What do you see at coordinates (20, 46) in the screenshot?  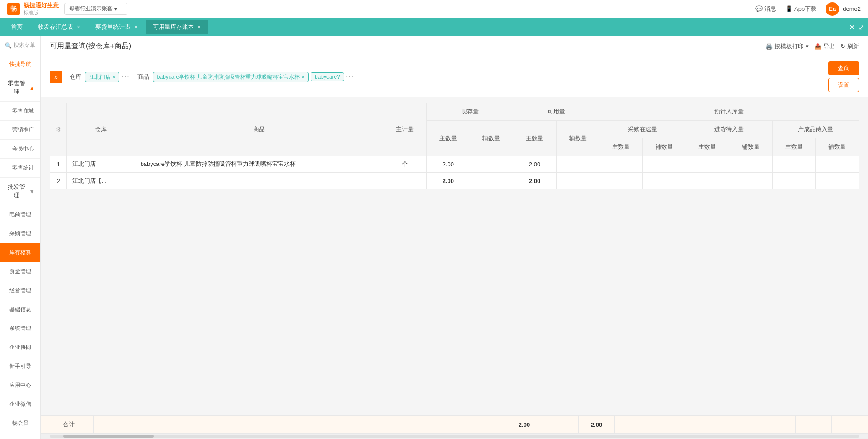 I see `sidebar-search: 🔍 搜索菜单` at bounding box center [20, 46].